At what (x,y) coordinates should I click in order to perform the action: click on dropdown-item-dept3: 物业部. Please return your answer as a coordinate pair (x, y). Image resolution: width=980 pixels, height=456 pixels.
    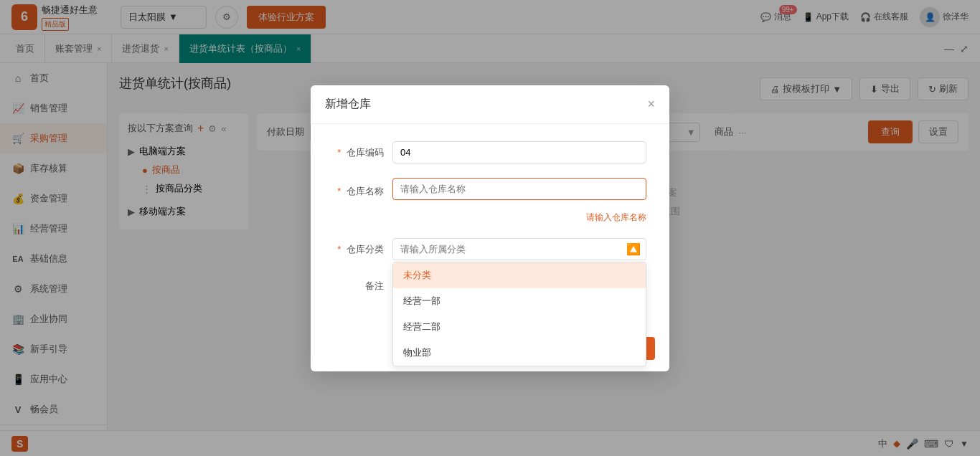
    Looking at the image, I should click on (519, 353).